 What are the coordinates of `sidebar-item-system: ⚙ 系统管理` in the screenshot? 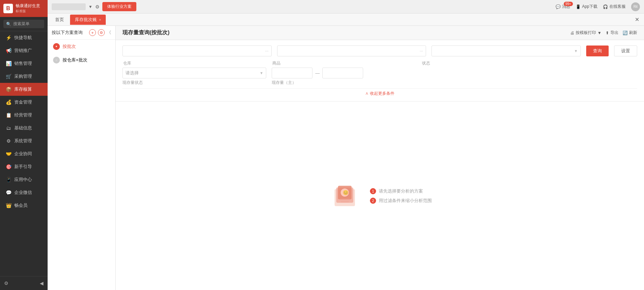 It's located at (24, 141).